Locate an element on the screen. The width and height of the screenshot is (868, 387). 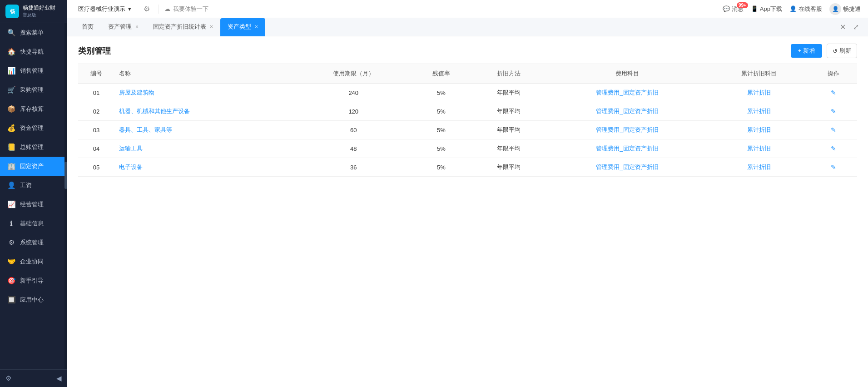
app-download-label: App下载 is located at coordinates (771, 9).